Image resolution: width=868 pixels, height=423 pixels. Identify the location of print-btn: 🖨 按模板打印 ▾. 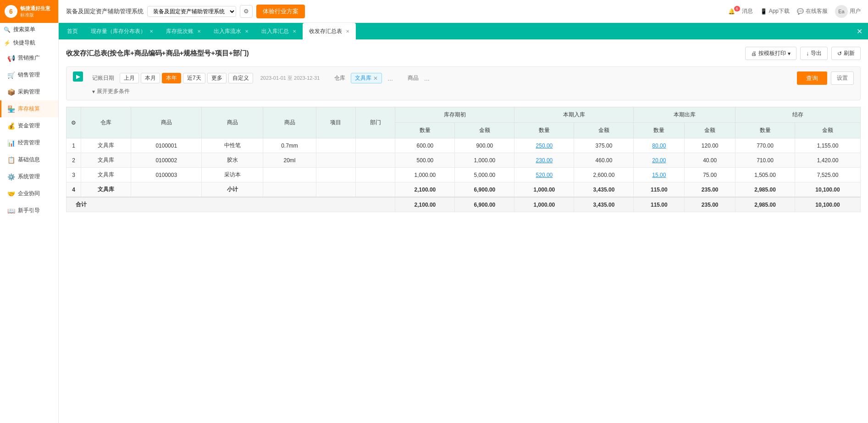
(771, 53).